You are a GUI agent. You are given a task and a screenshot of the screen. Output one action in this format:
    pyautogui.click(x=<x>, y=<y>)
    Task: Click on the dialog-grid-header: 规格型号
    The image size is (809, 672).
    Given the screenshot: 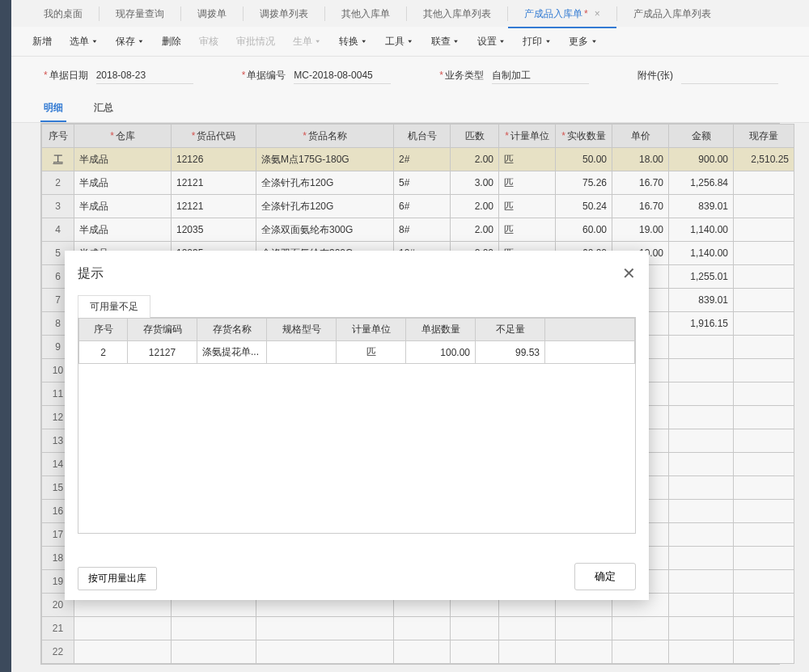 What is the action you would take?
    pyautogui.click(x=302, y=330)
    